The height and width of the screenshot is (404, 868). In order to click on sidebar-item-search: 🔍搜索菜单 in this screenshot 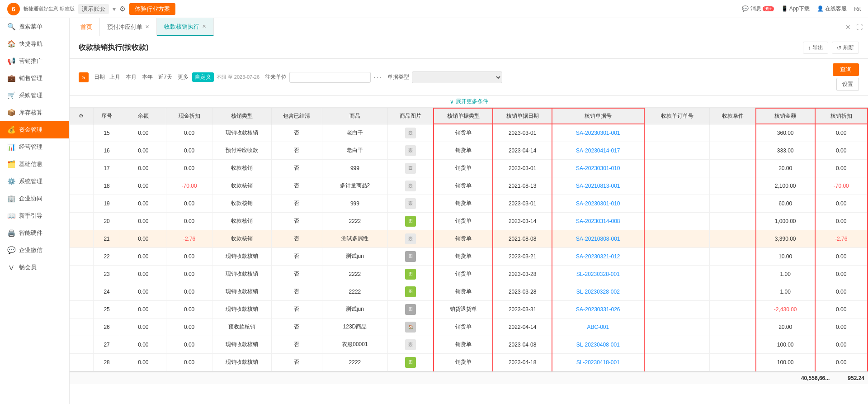, I will do `click(34, 27)`.